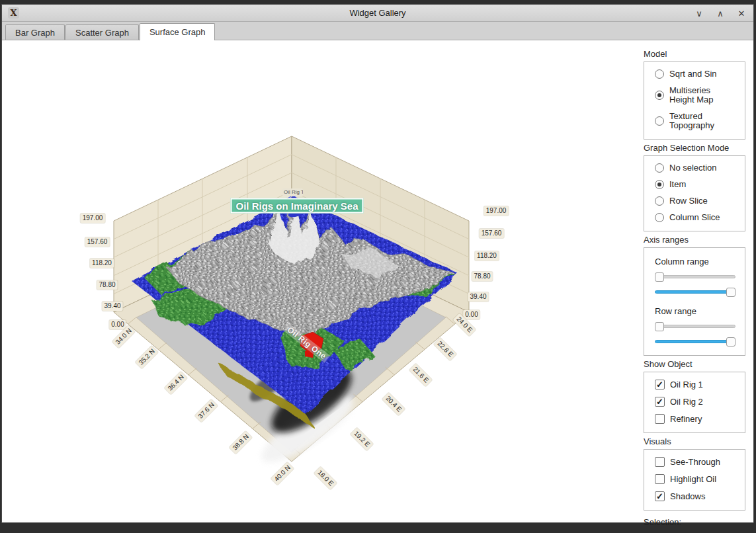 This screenshot has height=533, width=756. What do you see at coordinates (695, 327) in the screenshot?
I see `row-range-min-slider` at bounding box center [695, 327].